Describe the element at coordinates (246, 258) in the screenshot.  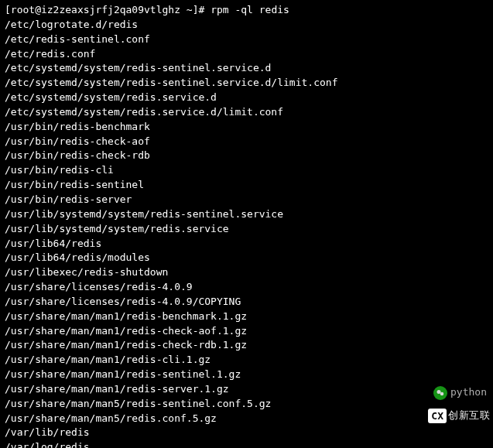
I see `output-line: /usr/lib64/redis/modules` at that location.